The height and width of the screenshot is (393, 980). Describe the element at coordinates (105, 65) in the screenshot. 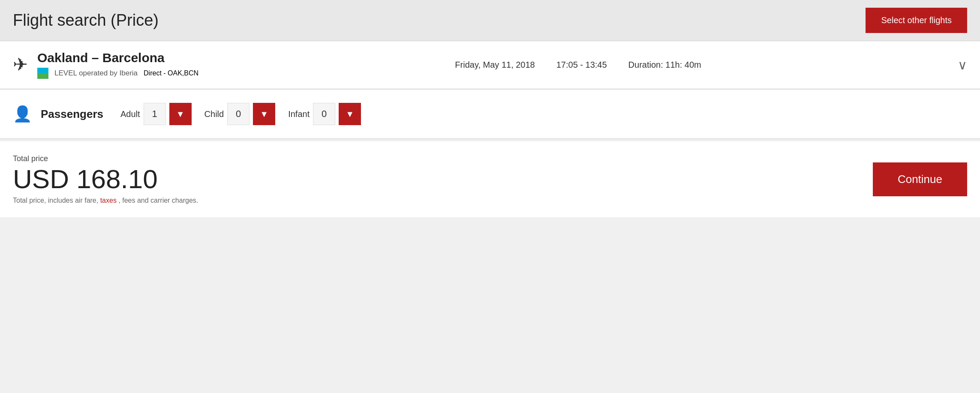

I see `flight-left: ✈ Oakland – Barcelona LEVEL operated by …` at that location.